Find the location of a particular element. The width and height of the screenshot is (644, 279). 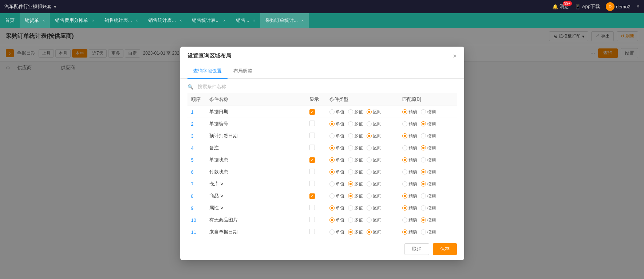

tab-3: 销售统计表... × is located at coordinates (121, 20).